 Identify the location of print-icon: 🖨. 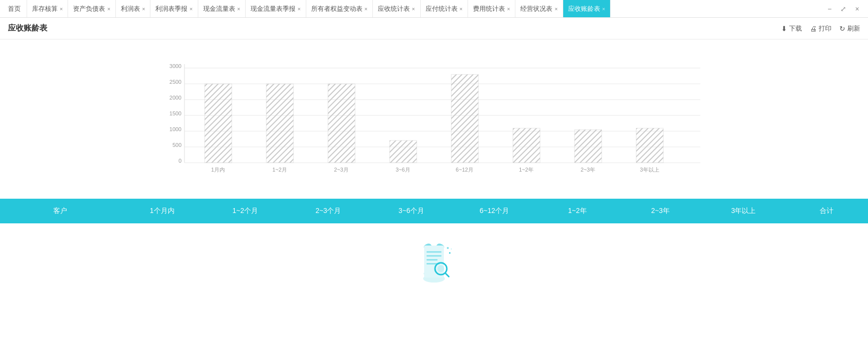
(813, 29).